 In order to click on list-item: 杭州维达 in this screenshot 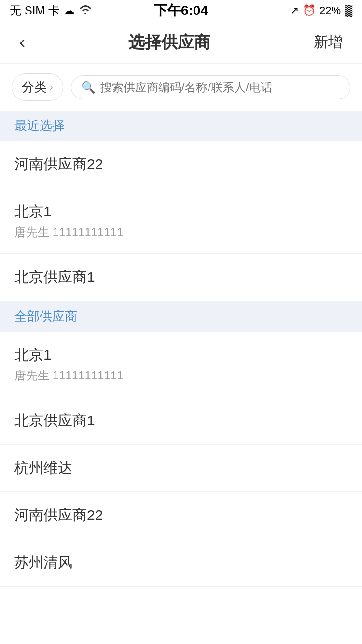, I will do `click(181, 468)`.